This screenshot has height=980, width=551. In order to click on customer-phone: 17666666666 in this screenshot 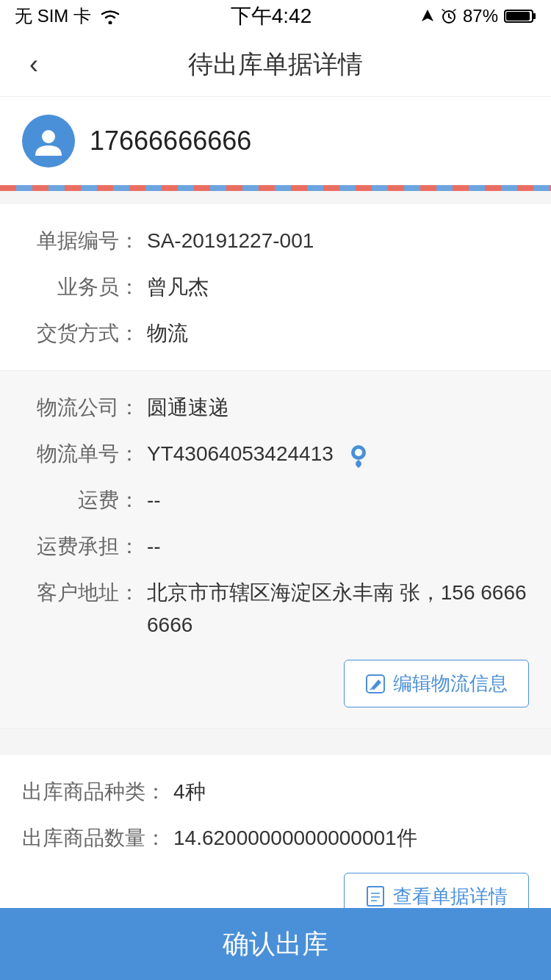, I will do `click(170, 141)`.